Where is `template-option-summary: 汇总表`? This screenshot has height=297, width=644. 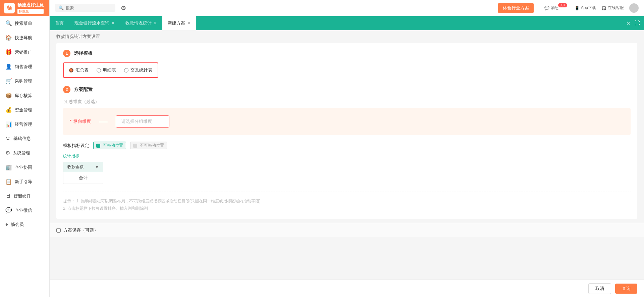
template-option-summary: 汇总表 is located at coordinates (79, 70).